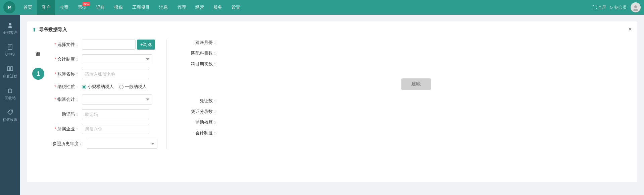 This screenshot has height=195, width=644. I want to click on tax-type-row: 纳税性质： 小规模纳税人 一般纳税人, so click(106, 87).